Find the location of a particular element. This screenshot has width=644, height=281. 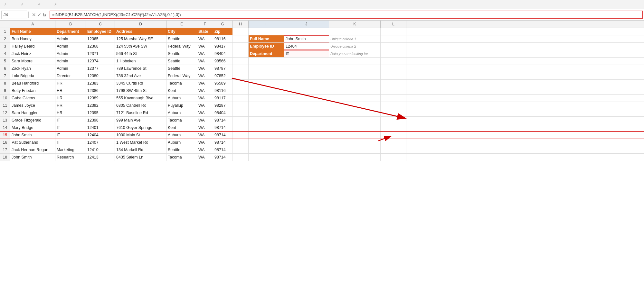

cell-i12 is located at coordinates (266, 113).